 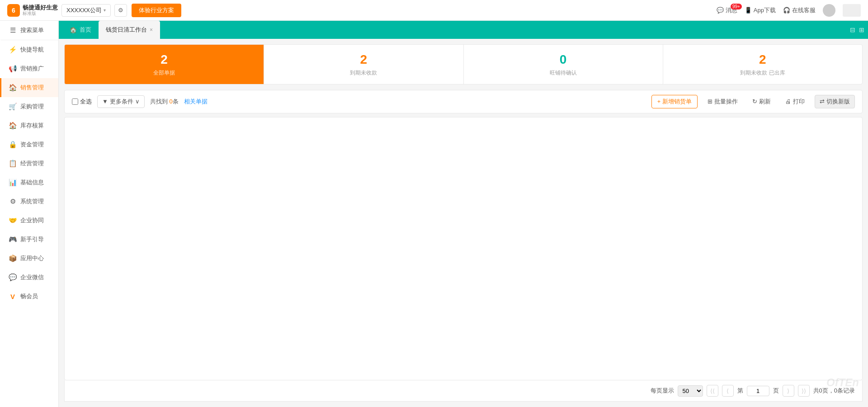 What do you see at coordinates (787, 10) in the screenshot?
I see `service-icon: 🎧` at bounding box center [787, 10].